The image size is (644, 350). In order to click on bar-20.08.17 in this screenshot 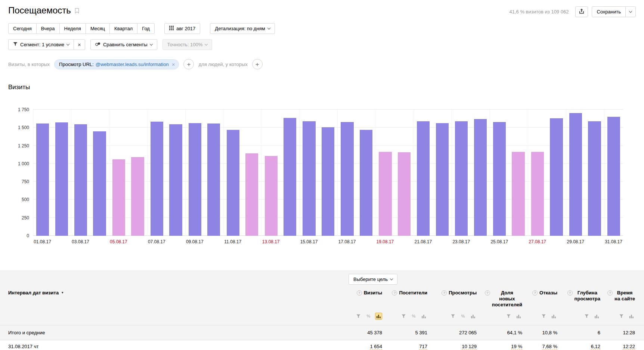, I will do `click(404, 194)`.